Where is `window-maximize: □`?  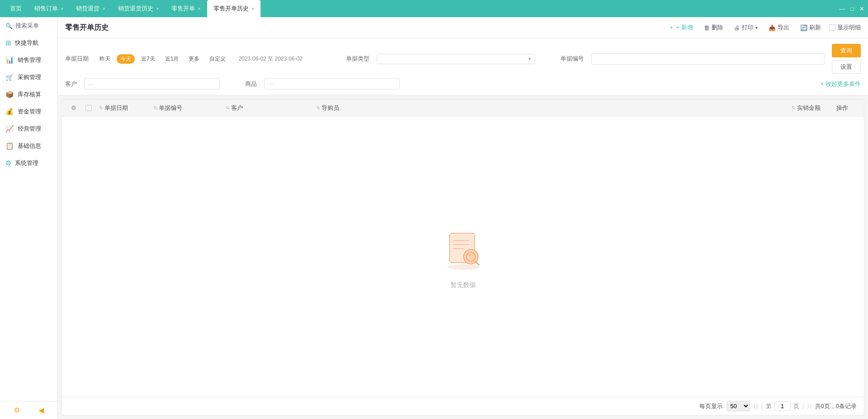
window-maximize: □ is located at coordinates (852, 9).